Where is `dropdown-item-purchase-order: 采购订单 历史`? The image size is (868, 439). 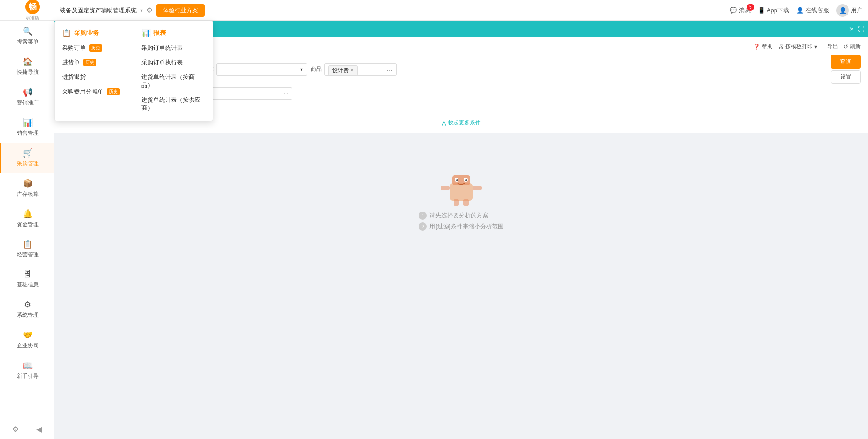 dropdown-item-purchase-order: 采购订单 历史 is located at coordinates (94, 48).